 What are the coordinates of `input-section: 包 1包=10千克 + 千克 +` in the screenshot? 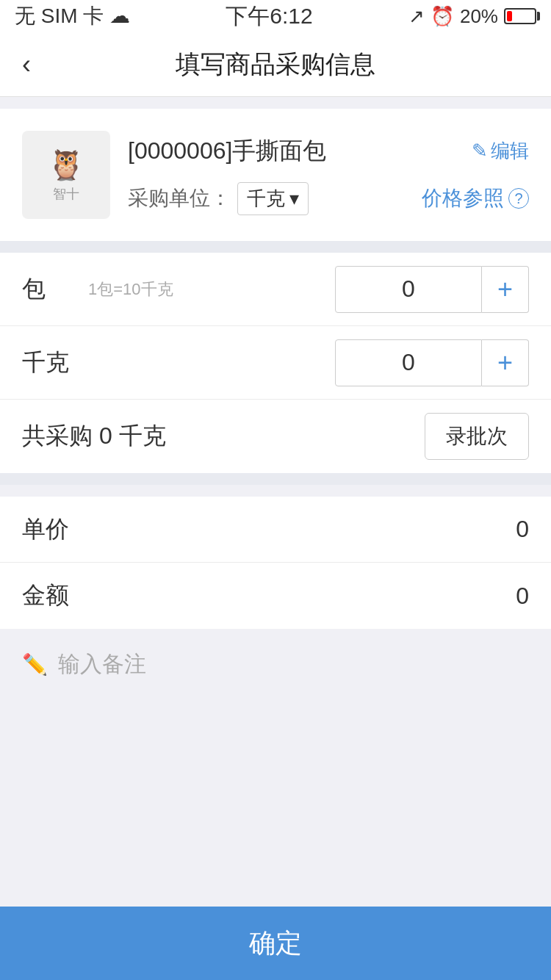 It's located at (276, 326).